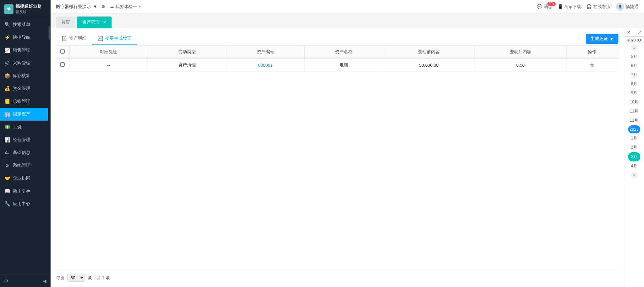 The height and width of the screenshot is (287, 644). What do you see at coordinates (7, 153) in the screenshot?
I see `basics-icon: 🗂` at bounding box center [7, 153].